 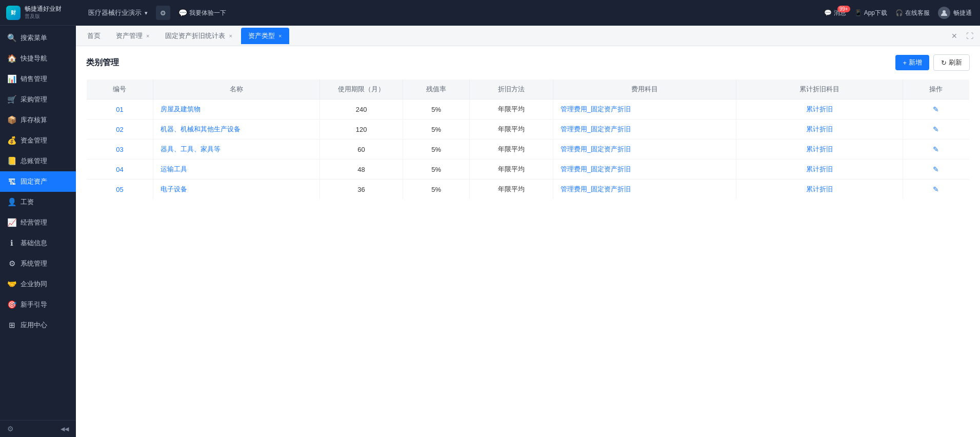 I want to click on topbar-settings-button: ⚙, so click(x=163, y=13).